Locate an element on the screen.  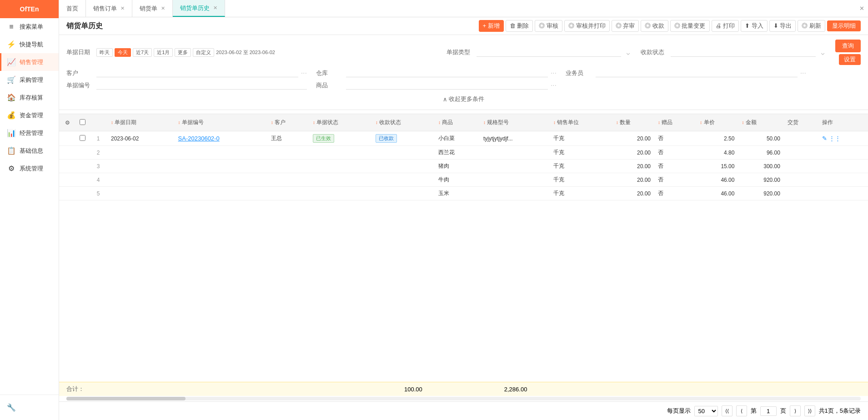
col-collectstatus-header: ↕ 收款状态 is located at coordinates (403, 123).